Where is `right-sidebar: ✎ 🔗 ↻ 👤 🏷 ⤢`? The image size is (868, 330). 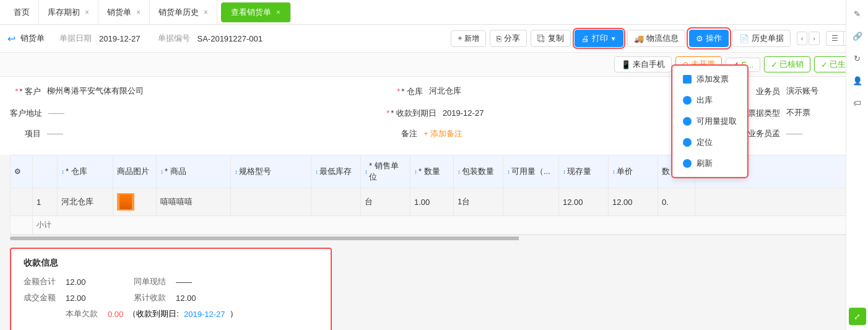
right-sidebar: ✎ 🔗 ↻ 👤 🏷 ⤢ is located at coordinates (857, 165).